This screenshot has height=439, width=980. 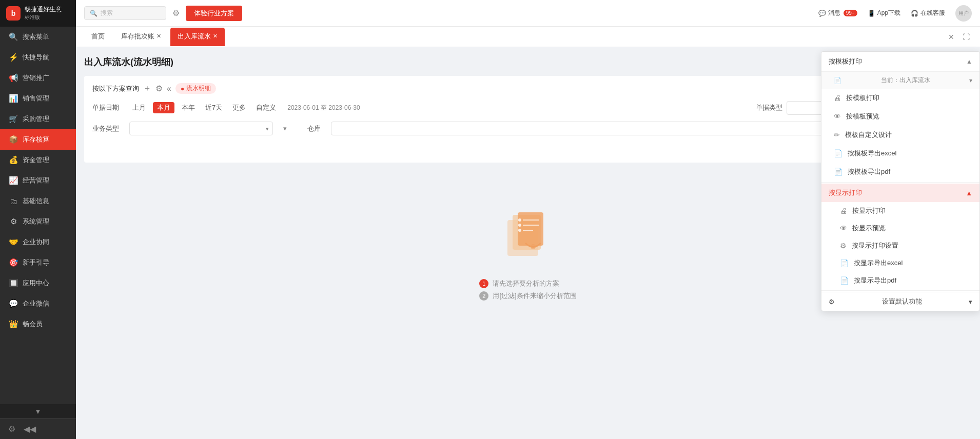 I want to click on sidebar-item-member: 👑 畅会员, so click(x=38, y=324).